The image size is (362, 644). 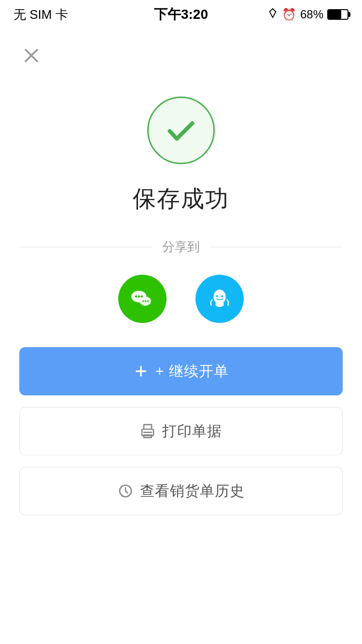 What do you see at coordinates (181, 14) in the screenshot?
I see `status-bar: 无 SIM 卡 下午3:20 ⏰ 68%` at bounding box center [181, 14].